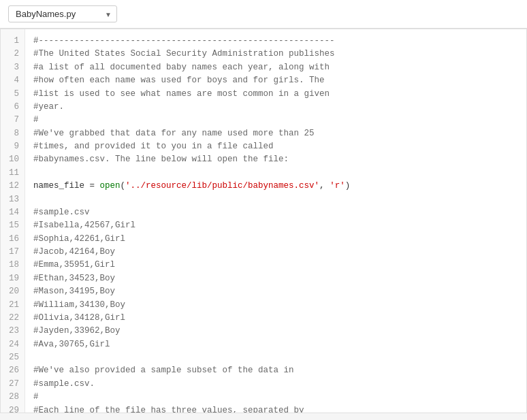 The width and height of the screenshot is (527, 420). What do you see at coordinates (12, 226) in the screenshot?
I see `line-number: 15` at bounding box center [12, 226].